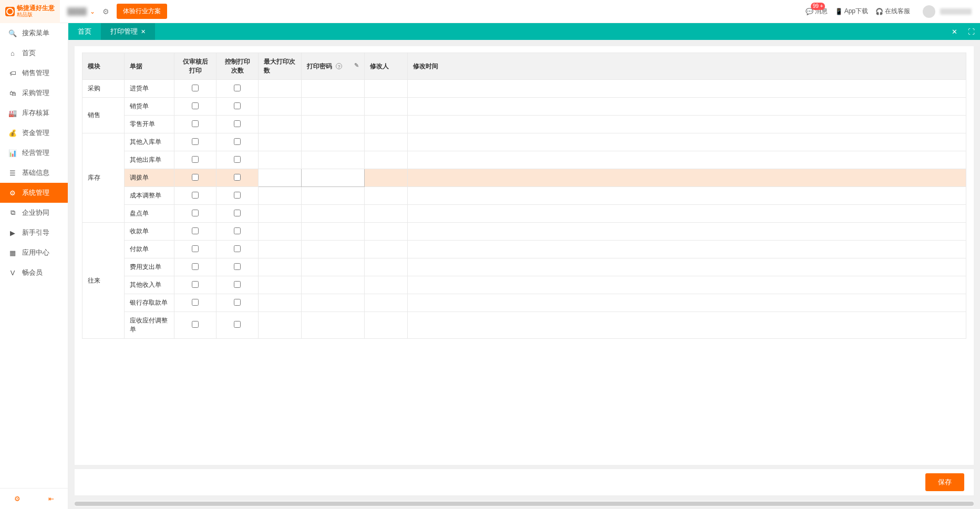 The width and height of the screenshot is (980, 509). What do you see at coordinates (34, 173) in the screenshot?
I see `sidebar-item-7: ☰基础信息` at bounding box center [34, 173].